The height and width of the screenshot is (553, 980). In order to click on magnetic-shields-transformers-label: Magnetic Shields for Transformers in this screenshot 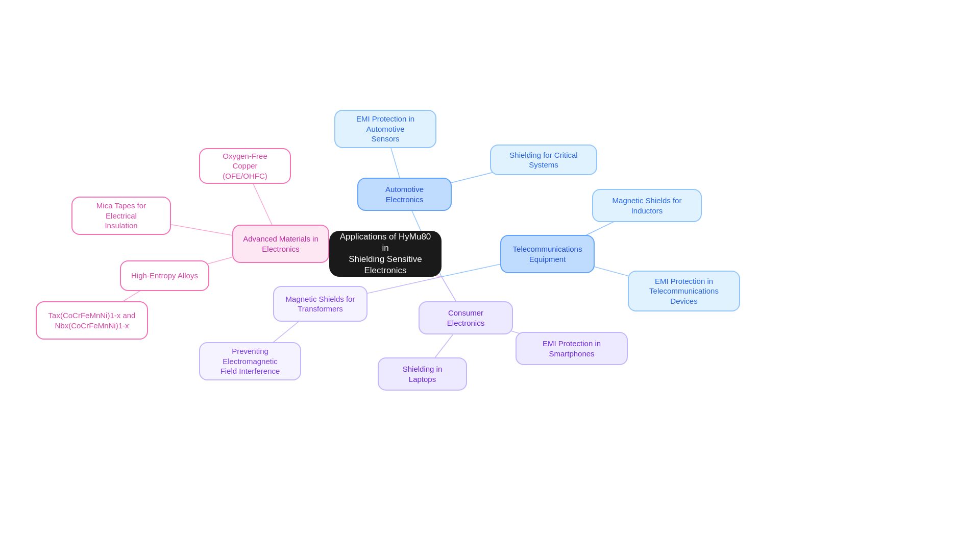, I will do `click(321, 304)`.